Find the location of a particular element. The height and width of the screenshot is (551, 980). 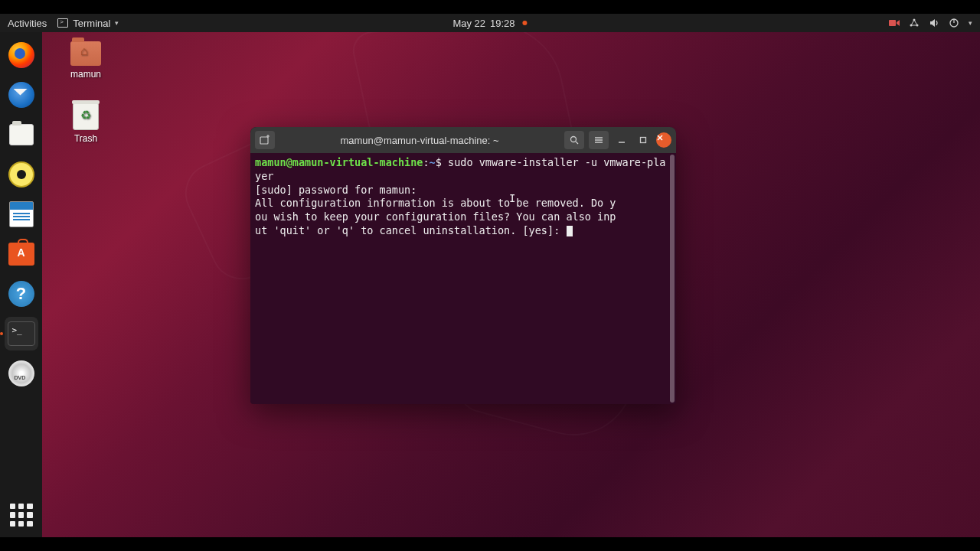

terminal-output-line: [sudo] password for mamun: is located at coordinates (463, 191).